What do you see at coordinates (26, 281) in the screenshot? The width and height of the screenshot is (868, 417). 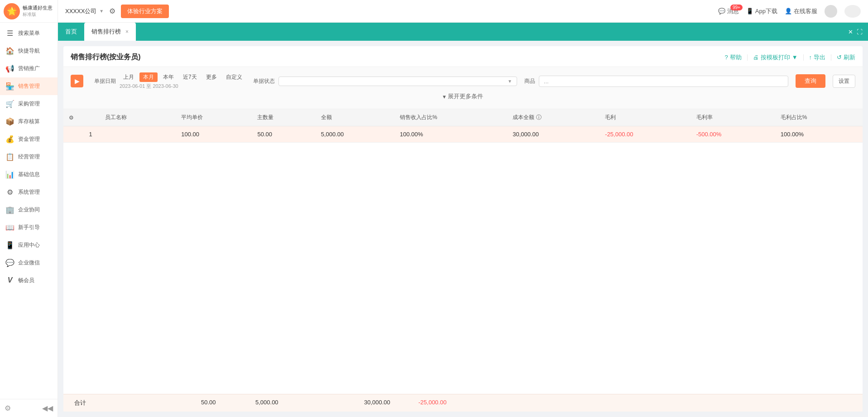 I see `sidebar-item-label: 畅会员` at bounding box center [26, 281].